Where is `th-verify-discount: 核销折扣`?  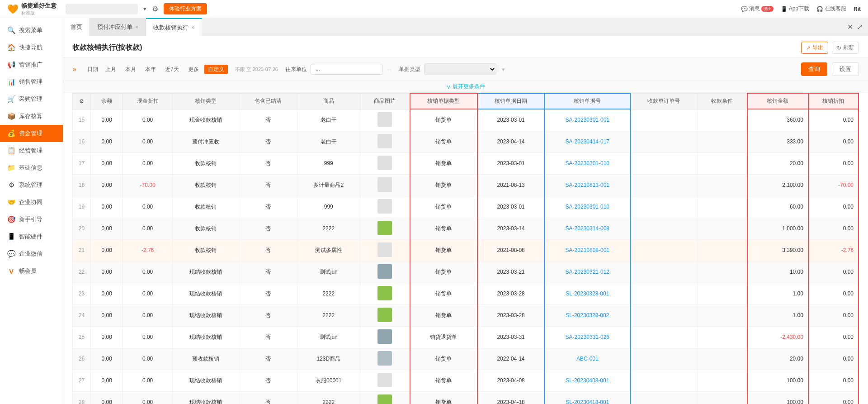 th-verify-discount: 核销折扣 is located at coordinates (834, 101).